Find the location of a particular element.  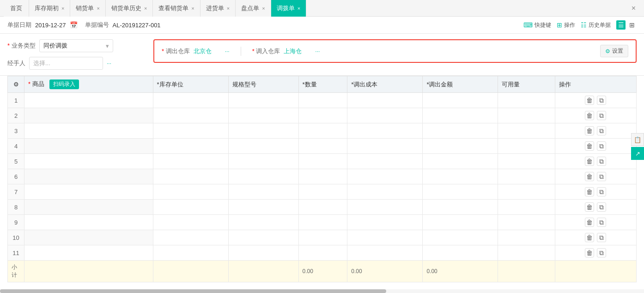

th-gear: ⚙ is located at coordinates (16, 85).